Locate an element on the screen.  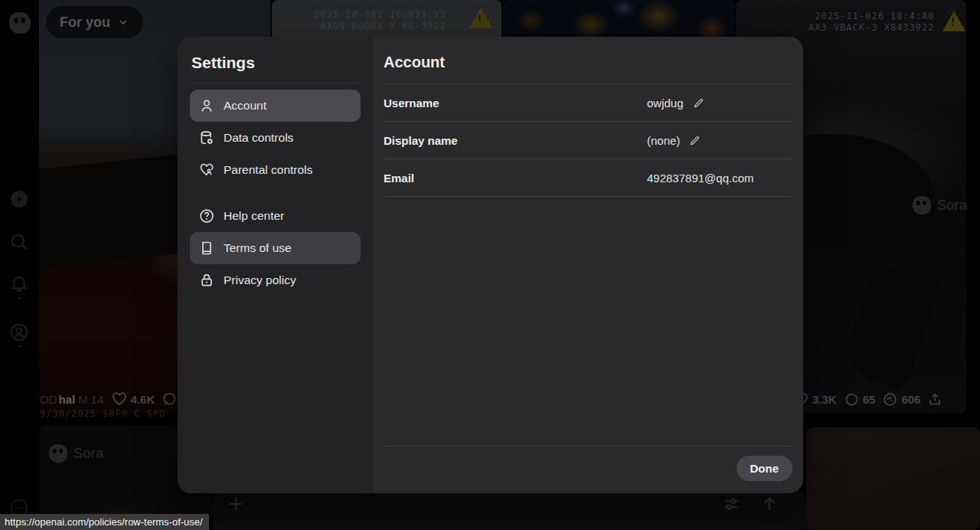
display-name-value: (none) is located at coordinates (663, 141).